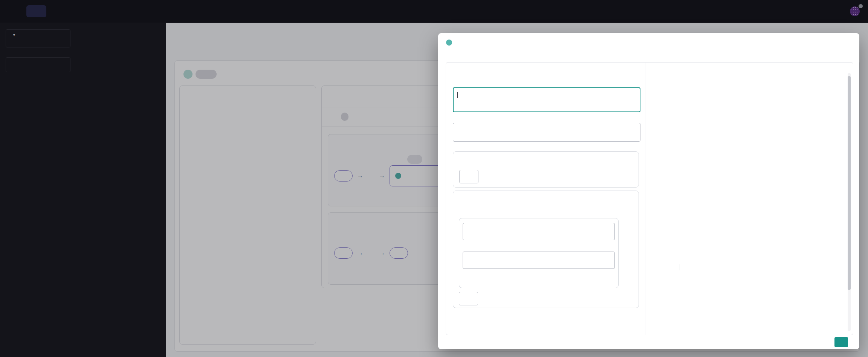 This screenshot has height=357, width=868. What do you see at coordinates (449, 43) in the screenshot?
I see `shield-icon` at bounding box center [449, 43].